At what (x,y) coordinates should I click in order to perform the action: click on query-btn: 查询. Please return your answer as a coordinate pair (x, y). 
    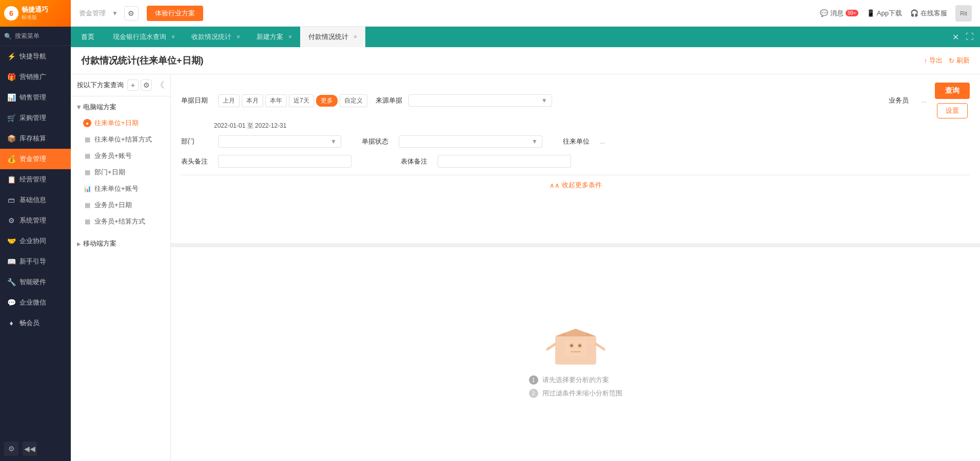
    Looking at the image, I should click on (952, 91).